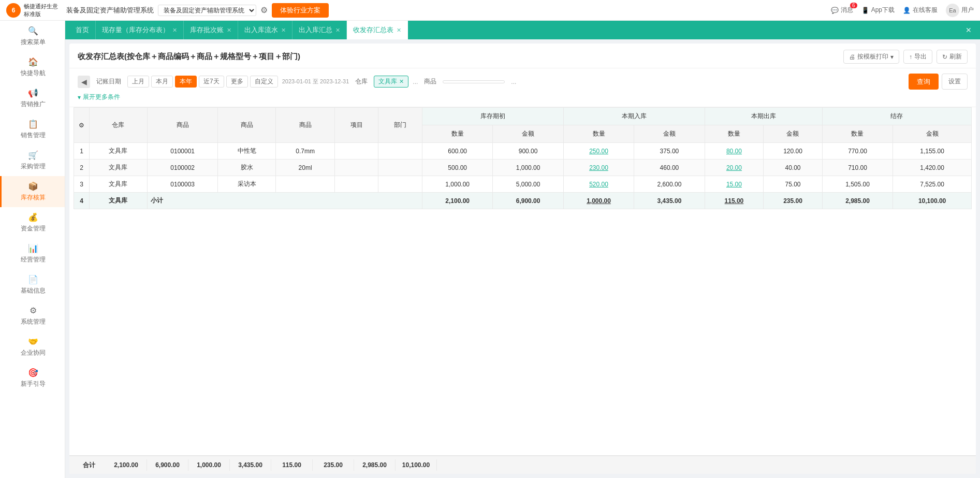  Describe the element at coordinates (33, 250) in the screenshot. I see `sidebar: 🔍 搜索菜单 🏠 快捷导航 📢 营销推广 📋 销售管理 🛒 采购管理 📦` at that location.